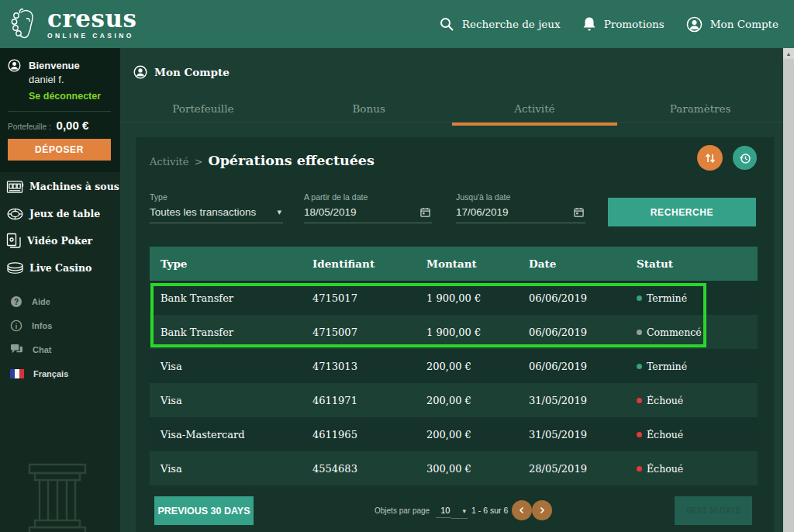 The image size is (794, 532). What do you see at coordinates (65, 96) in the screenshot?
I see `logout-link: Se déconnecter` at bounding box center [65, 96].